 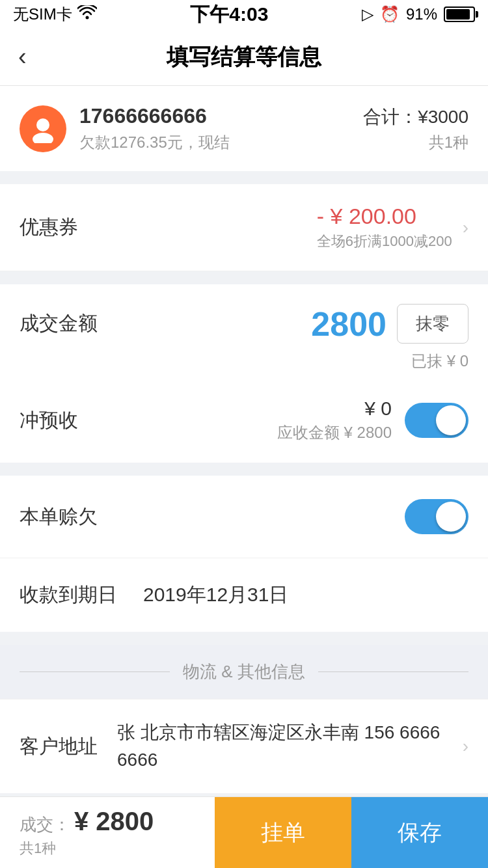 What do you see at coordinates (390, 324) in the screenshot?
I see `deal-right: 2800 抹零` at bounding box center [390, 324].